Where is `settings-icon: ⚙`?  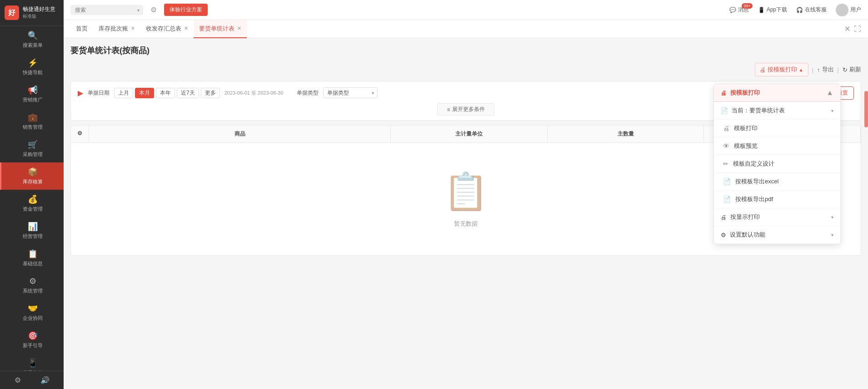 settings-icon: ⚙ is located at coordinates (18, 380).